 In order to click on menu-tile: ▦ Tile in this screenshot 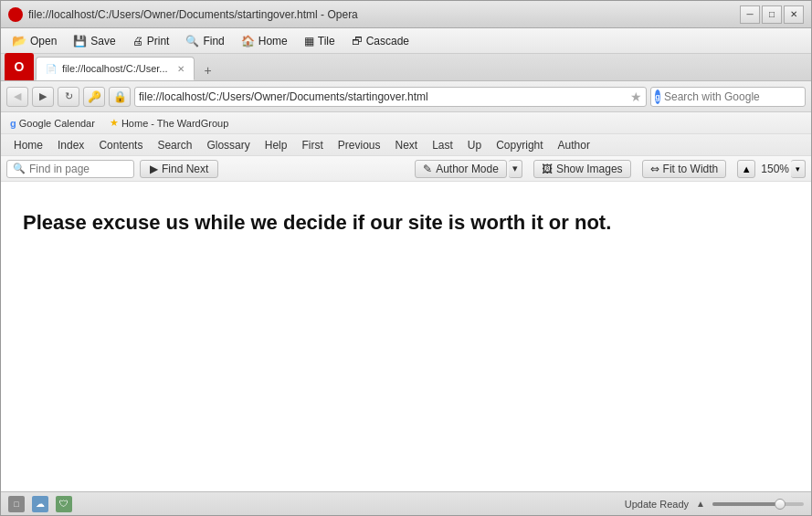, I will do `click(320, 41)`.